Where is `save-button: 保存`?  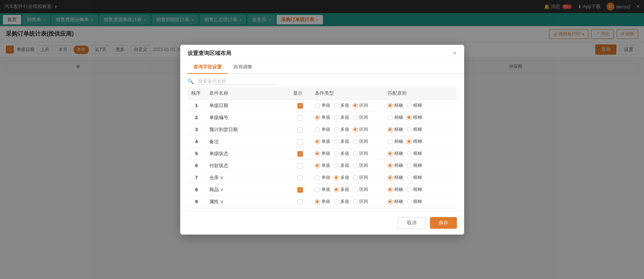
save-button: 保存 is located at coordinates (443, 223).